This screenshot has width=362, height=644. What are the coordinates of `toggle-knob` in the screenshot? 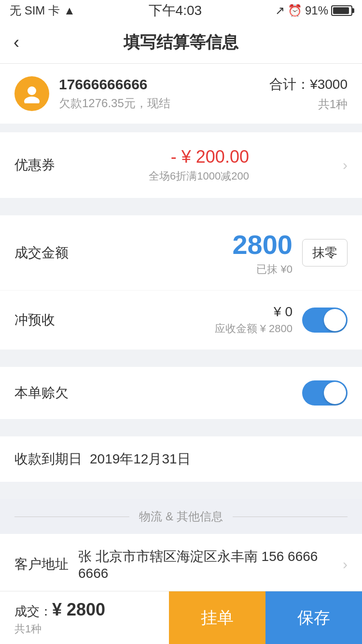 It's located at (335, 320).